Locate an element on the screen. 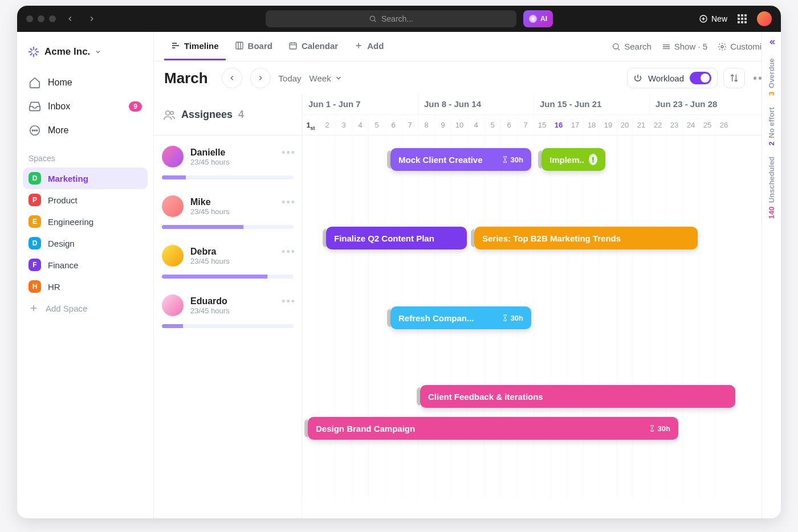 The width and height of the screenshot is (798, 532). day-cell: 22 is located at coordinates (658, 125).